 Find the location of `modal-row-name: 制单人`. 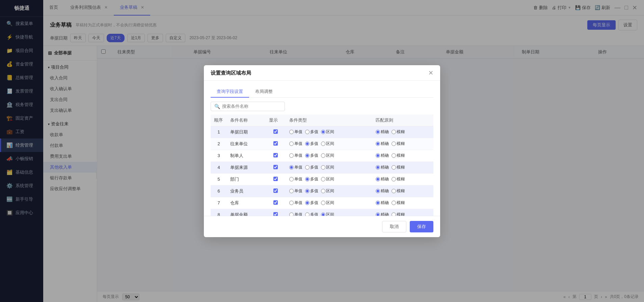

modal-row-name: 制单人 is located at coordinates (246, 155).